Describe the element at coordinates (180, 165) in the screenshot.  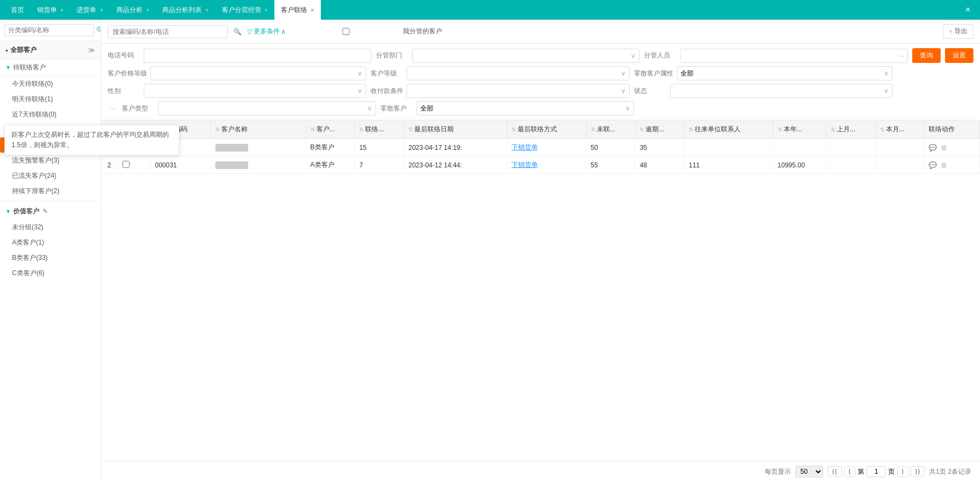
I see `row2-code: 000031` at that location.